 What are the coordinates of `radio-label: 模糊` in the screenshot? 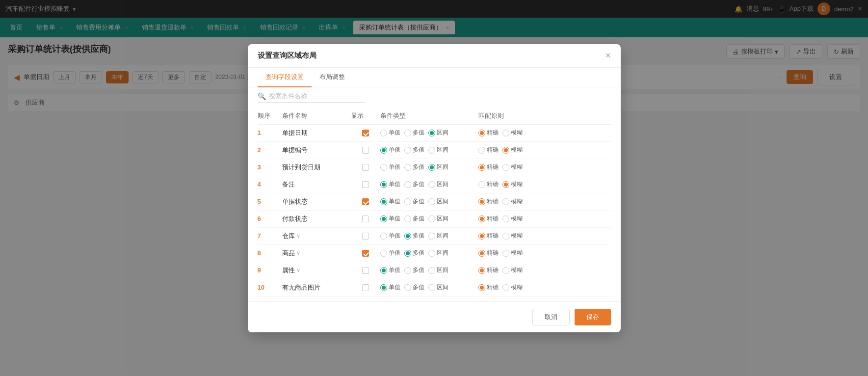 It's located at (517, 133).